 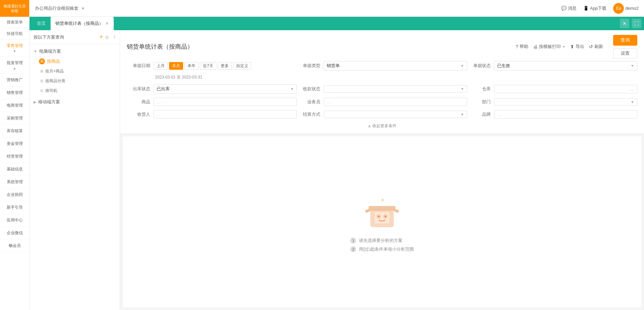 I want to click on date-btn-more: 更多, so click(x=225, y=66).